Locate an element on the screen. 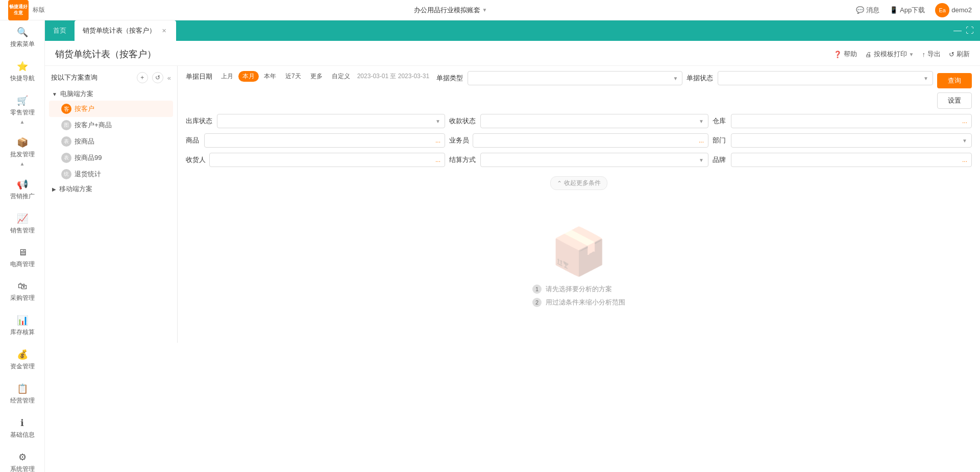 This screenshot has width=980, height=472. doc-type-select: ▼ is located at coordinates (575, 78).